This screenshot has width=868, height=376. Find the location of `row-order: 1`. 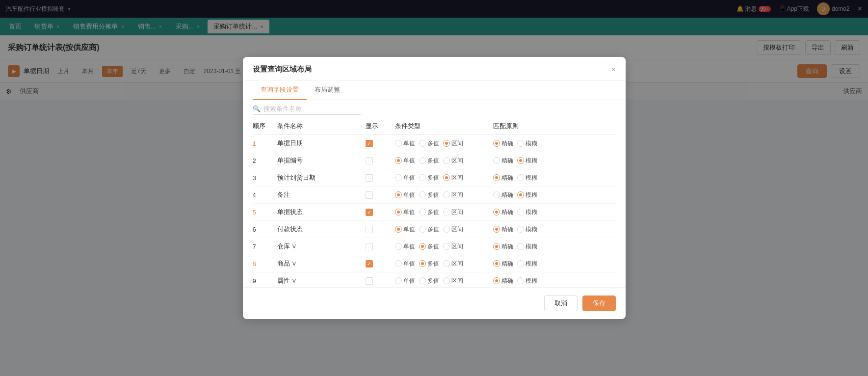

row-order: 1 is located at coordinates (265, 143).